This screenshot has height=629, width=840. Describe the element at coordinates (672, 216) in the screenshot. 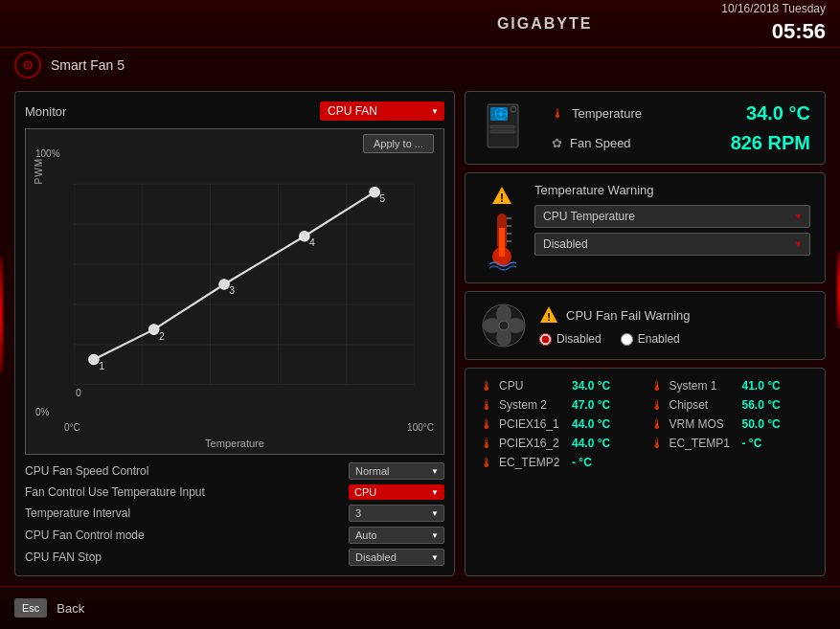

I see `temp-warning-select1-wrapper: CPU Temperature` at that location.